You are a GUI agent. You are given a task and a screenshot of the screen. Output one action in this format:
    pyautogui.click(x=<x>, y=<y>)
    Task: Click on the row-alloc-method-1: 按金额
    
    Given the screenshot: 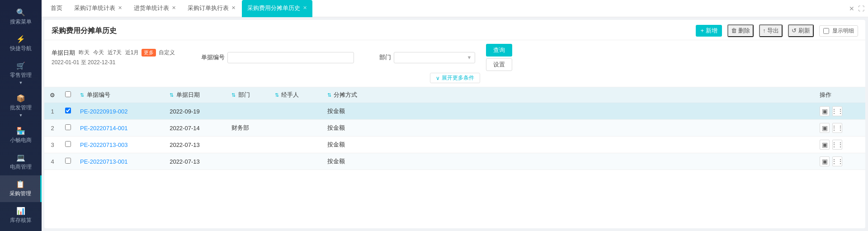 What is the action you would take?
    pyautogui.click(x=569, y=111)
    